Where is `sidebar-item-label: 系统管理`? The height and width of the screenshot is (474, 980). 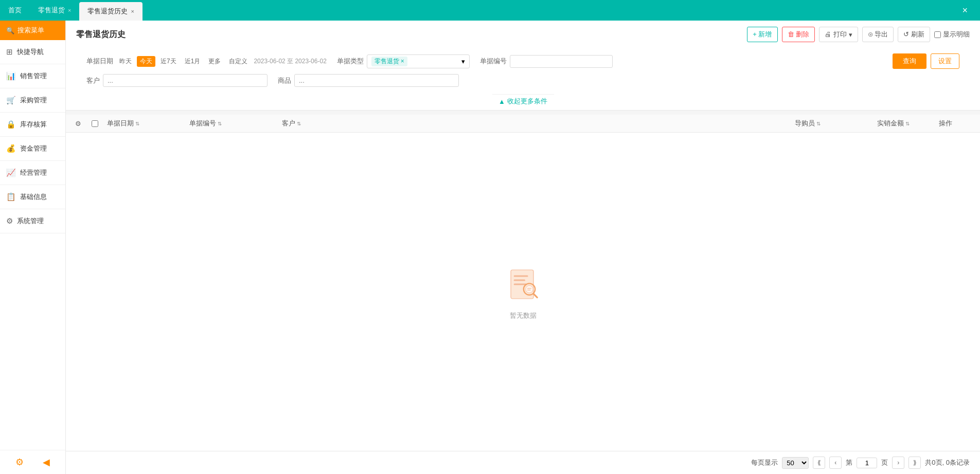 sidebar-item-label: 系统管理 is located at coordinates (30, 221).